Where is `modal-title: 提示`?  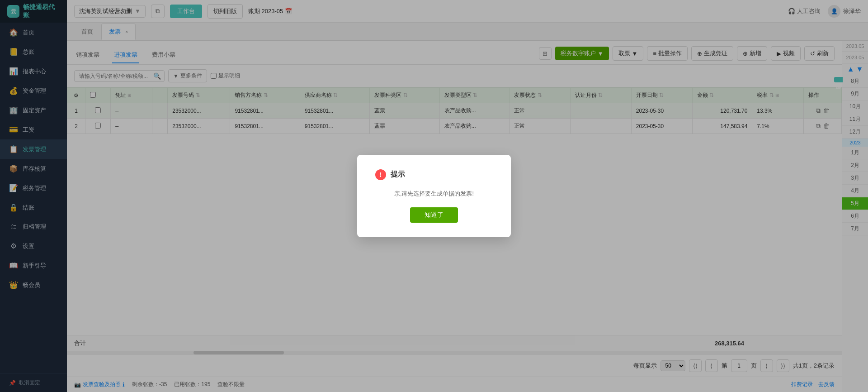 modal-title: 提示 is located at coordinates (398, 175).